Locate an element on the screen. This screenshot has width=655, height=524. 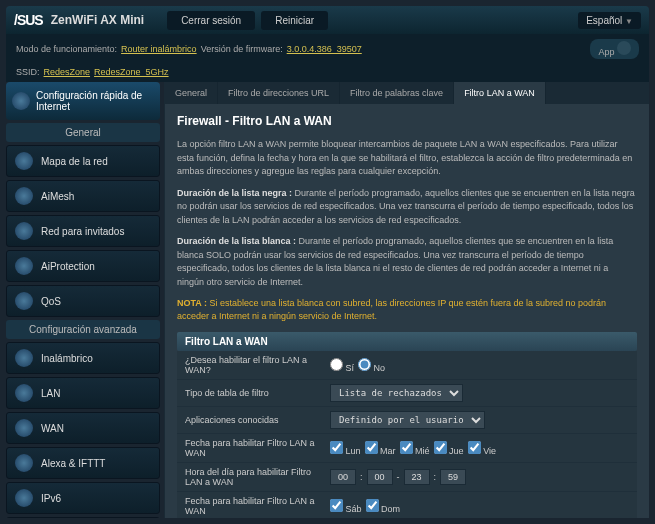
language-select: Español ▼ is located at coordinates (610, 20).